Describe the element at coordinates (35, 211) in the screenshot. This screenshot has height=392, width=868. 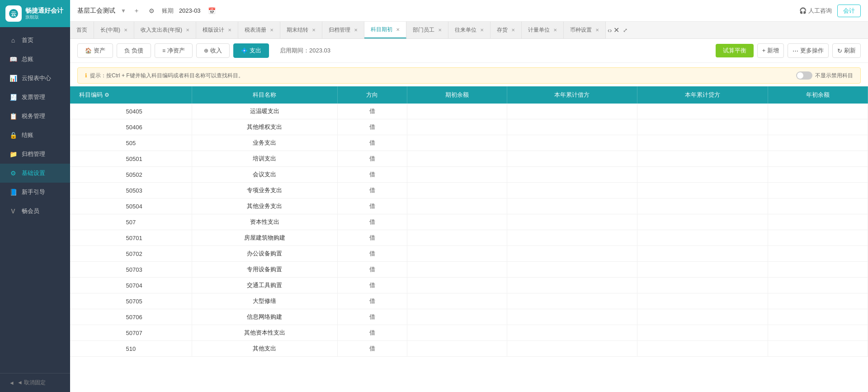
I see `sidebar-item-member: V 畅会员` at that location.